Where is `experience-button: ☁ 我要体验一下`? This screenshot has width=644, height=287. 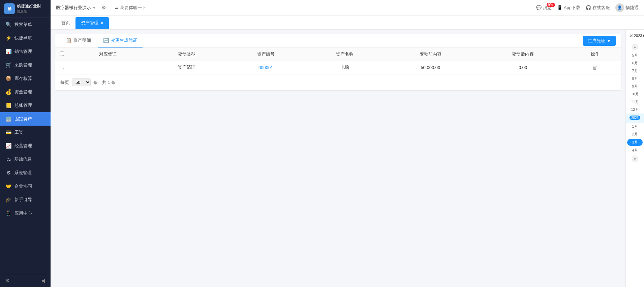
experience-button: ☁ 我要体验一下 is located at coordinates (130, 8).